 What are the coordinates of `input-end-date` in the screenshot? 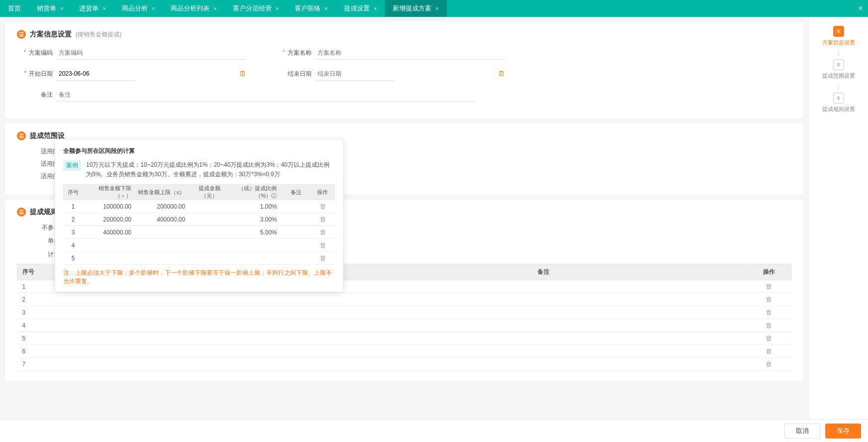 It's located at (355, 74).